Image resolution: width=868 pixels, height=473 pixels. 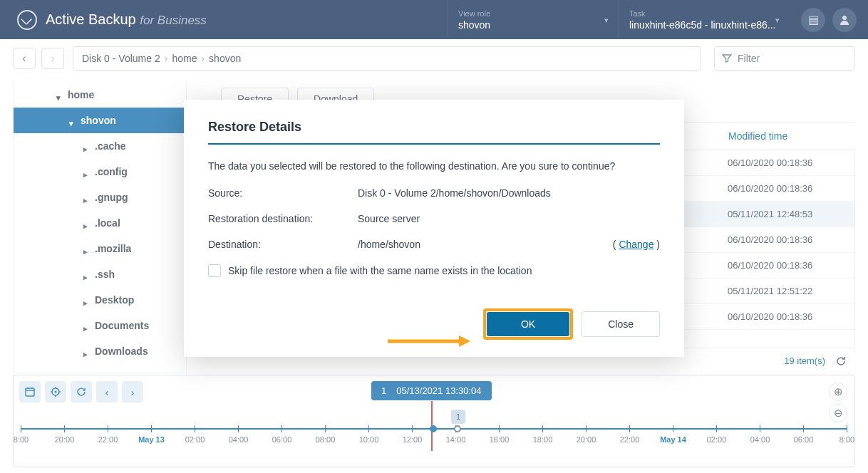 What do you see at coordinates (428, 341) in the screenshot?
I see `annotation-arrow` at bounding box center [428, 341].